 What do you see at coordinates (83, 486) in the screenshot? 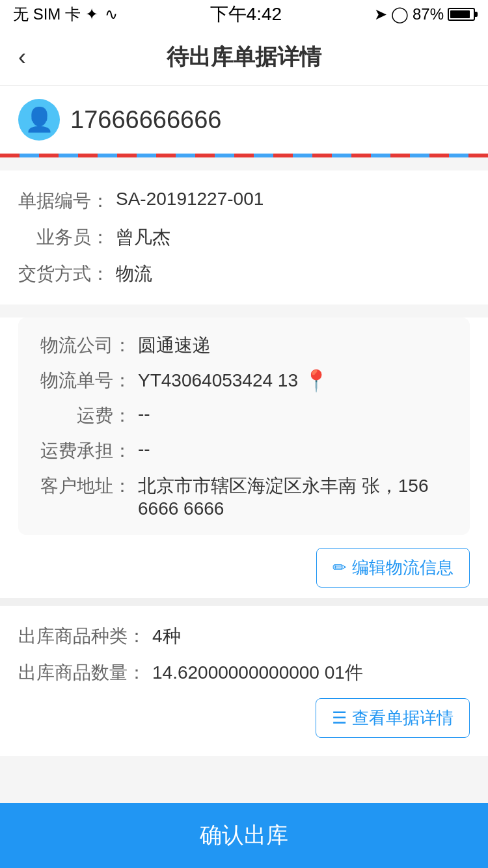
I see `customer-address-label: 客户地址：` at bounding box center [83, 486].